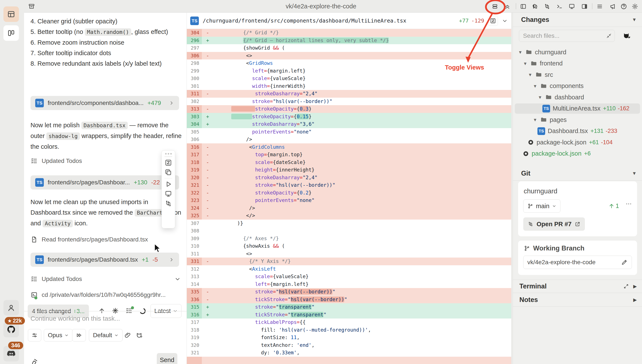 The height and width of the screenshot is (364, 642). I want to click on changes-section-header: Changes ▼, so click(577, 20).